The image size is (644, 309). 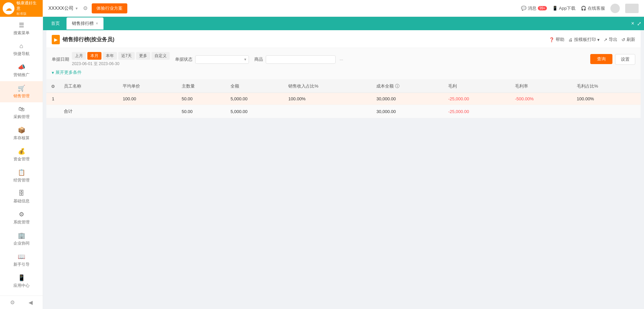 What do you see at coordinates (478, 99) in the screenshot?
I see `cell-profit: -25,000.00` at bounding box center [478, 99].